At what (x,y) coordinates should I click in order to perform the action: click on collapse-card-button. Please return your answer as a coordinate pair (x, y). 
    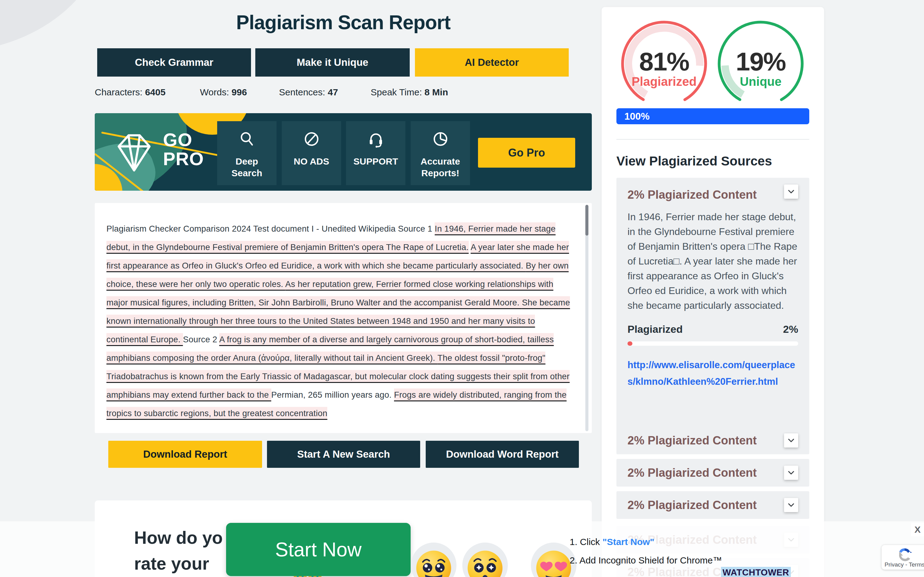
    Looking at the image, I should click on (791, 192).